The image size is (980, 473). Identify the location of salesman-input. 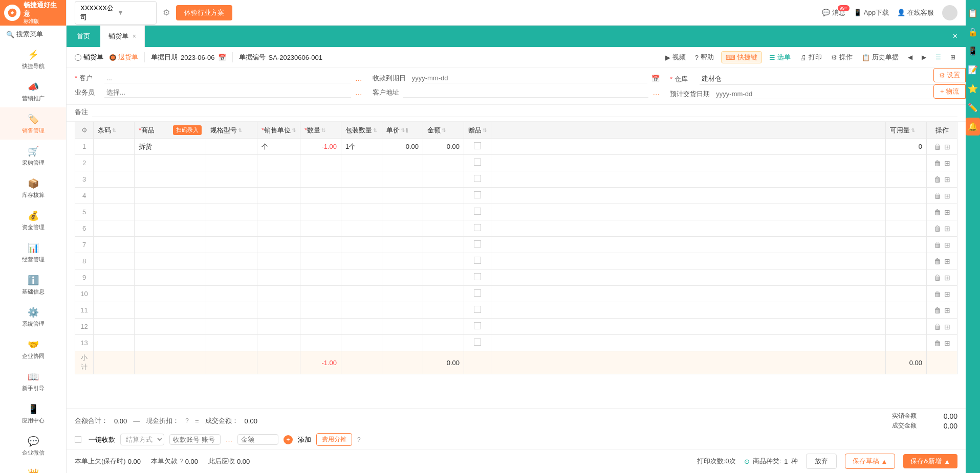
(228, 93).